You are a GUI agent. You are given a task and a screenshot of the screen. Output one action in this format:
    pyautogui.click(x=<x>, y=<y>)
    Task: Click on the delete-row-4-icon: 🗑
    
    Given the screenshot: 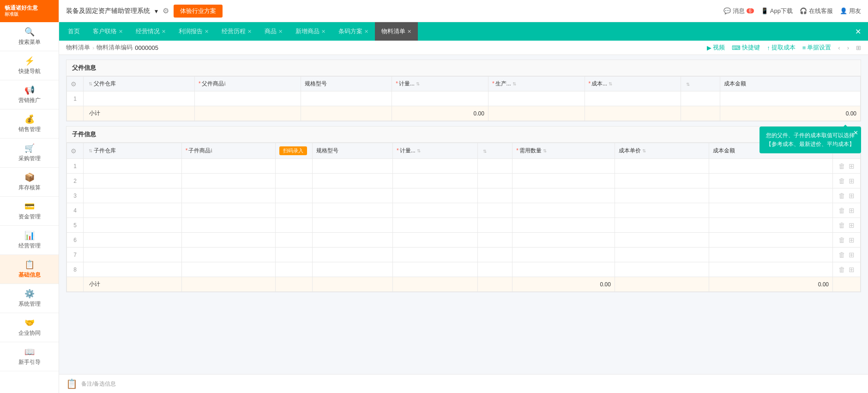 What is the action you would take?
    pyautogui.click(x=842, y=211)
    